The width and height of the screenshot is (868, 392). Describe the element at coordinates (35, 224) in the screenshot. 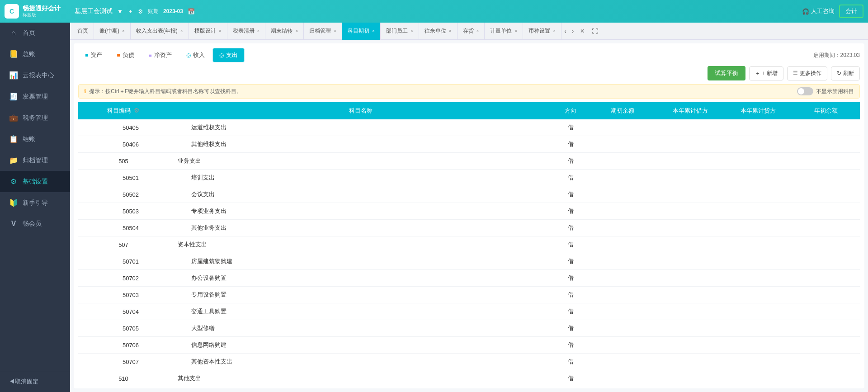

I see `sidebar-item-member: V 畅会员` at that location.